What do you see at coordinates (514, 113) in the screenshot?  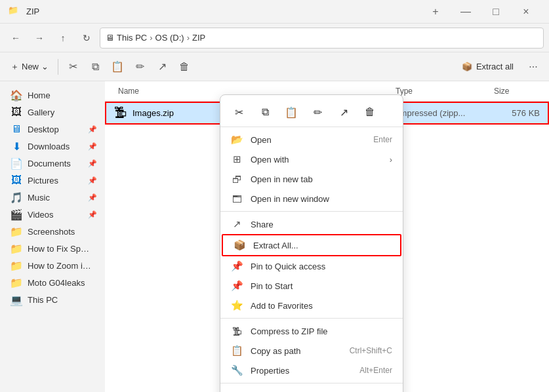 I see `file-size-label: 576 KB` at bounding box center [514, 113].